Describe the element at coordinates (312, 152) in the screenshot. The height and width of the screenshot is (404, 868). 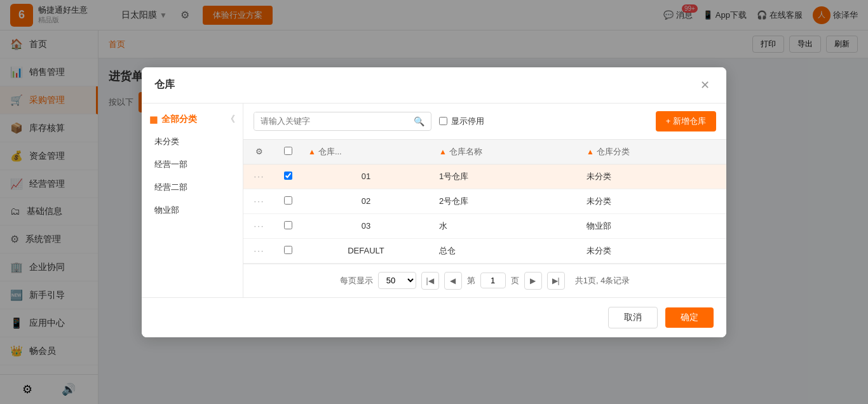
I see `sort-icon: ▲` at that location.